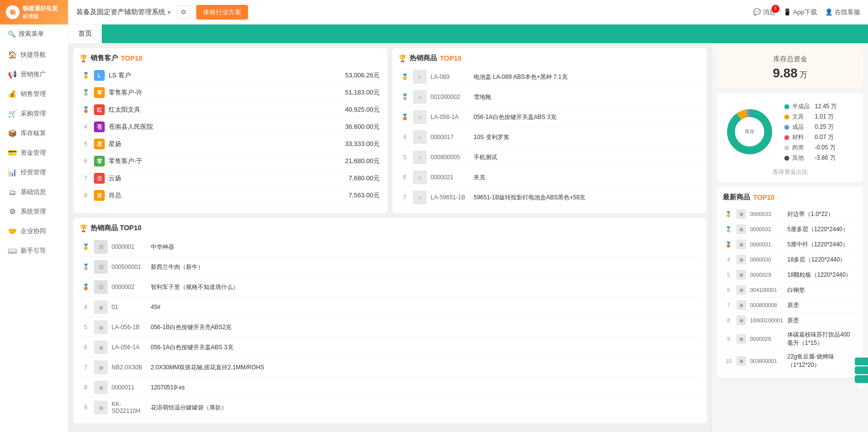 The width and height of the screenshot is (868, 432). I want to click on collab-icon: 🤝, so click(12, 231).